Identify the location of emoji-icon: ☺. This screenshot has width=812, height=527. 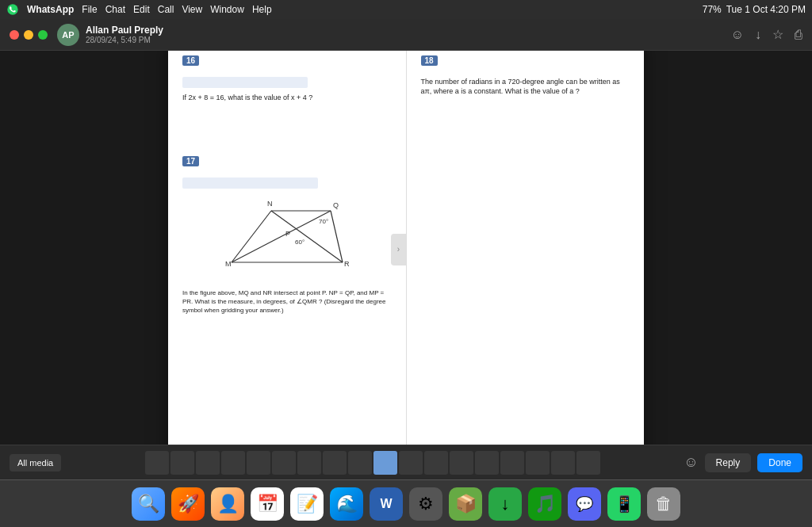
(737, 35).